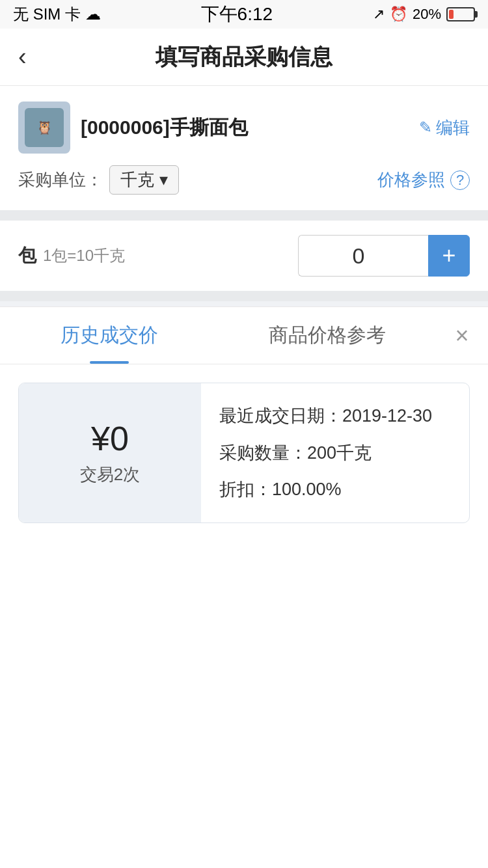  Describe the element at coordinates (244, 215) in the screenshot. I see `section-divider` at that location.